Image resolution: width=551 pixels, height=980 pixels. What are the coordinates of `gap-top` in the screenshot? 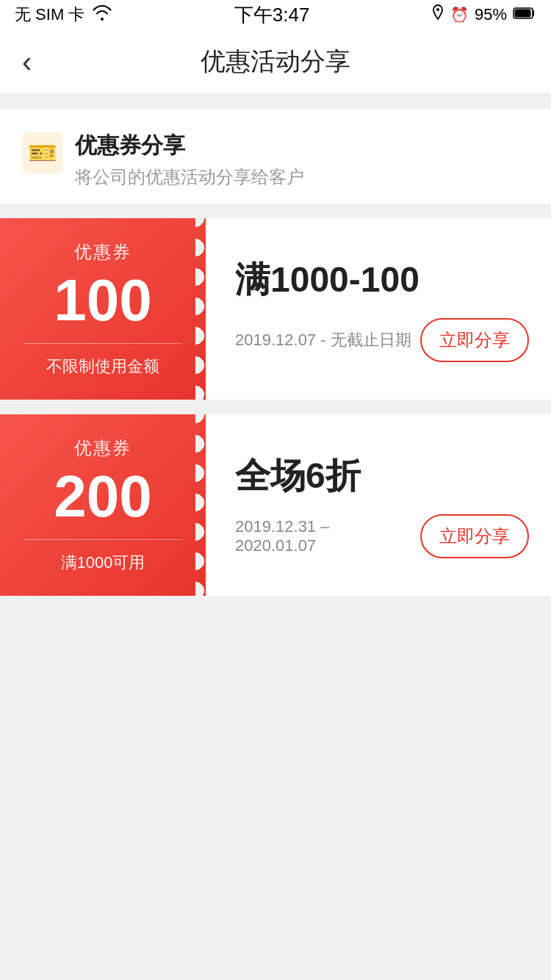 It's located at (276, 101).